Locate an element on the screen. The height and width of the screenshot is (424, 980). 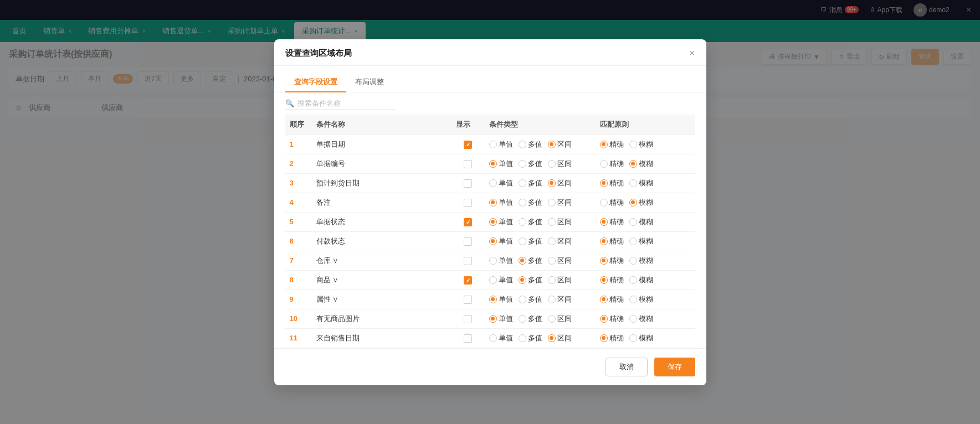
col-header-display: 显示 is located at coordinates (468, 125).